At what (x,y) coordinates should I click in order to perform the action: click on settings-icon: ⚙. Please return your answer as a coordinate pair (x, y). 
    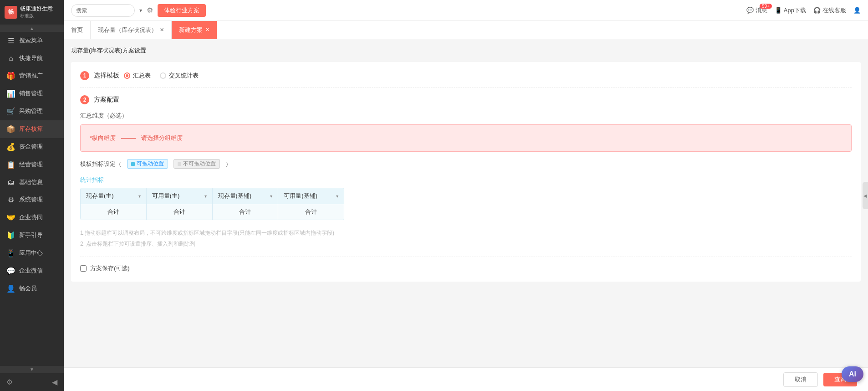
    Looking at the image, I should click on (10, 382).